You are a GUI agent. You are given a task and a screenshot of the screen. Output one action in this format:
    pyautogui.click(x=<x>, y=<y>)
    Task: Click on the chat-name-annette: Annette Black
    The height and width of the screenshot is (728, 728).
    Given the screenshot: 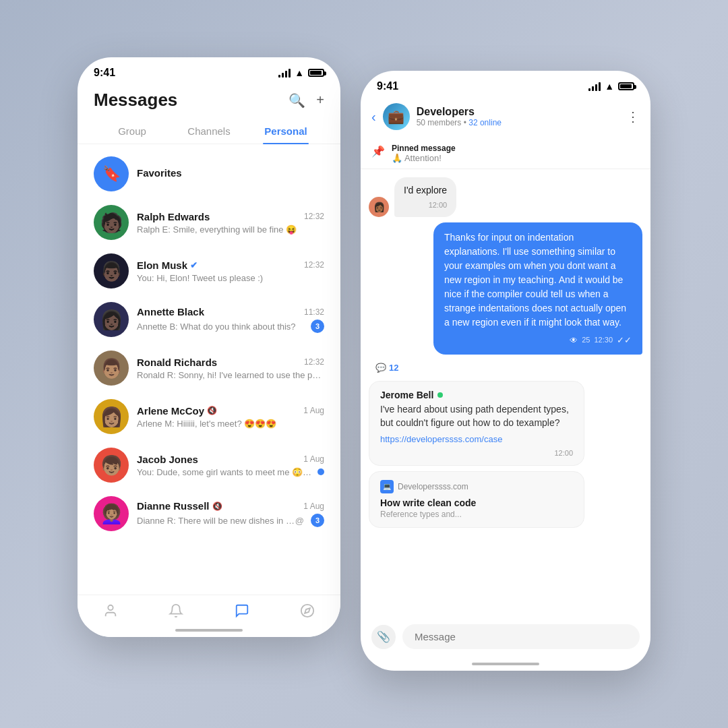 What is the action you would take?
    pyautogui.click(x=171, y=311)
    